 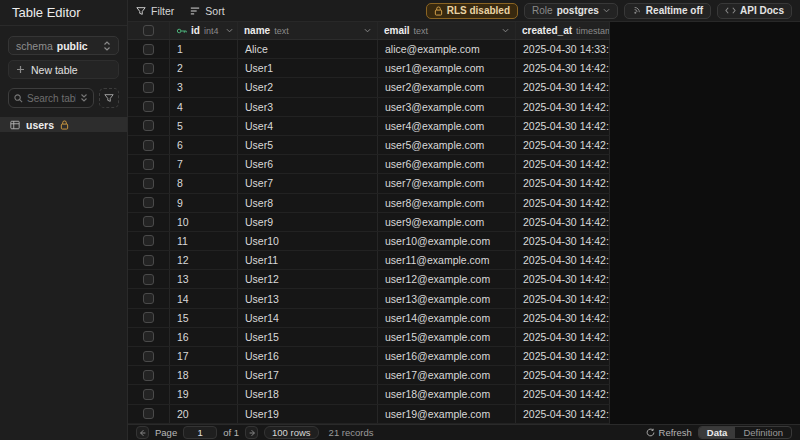 What do you see at coordinates (308, 318) in the screenshot?
I see `cell-name: User14` at bounding box center [308, 318].